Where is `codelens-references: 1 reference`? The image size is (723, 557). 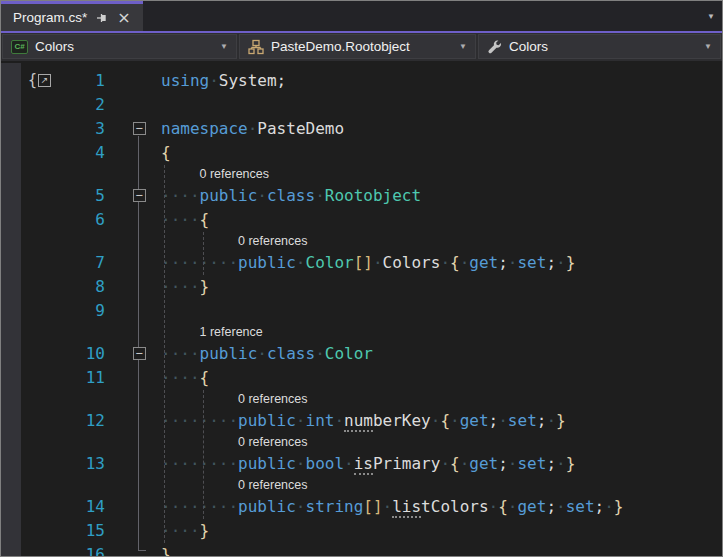
codelens-references: 1 reference is located at coordinates (232, 332).